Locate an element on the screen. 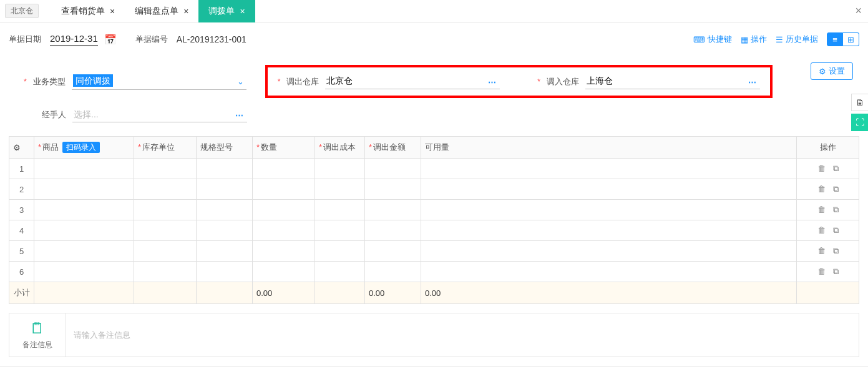  tab-view-sales: 查看销货单 × is located at coordinates (88, 11).